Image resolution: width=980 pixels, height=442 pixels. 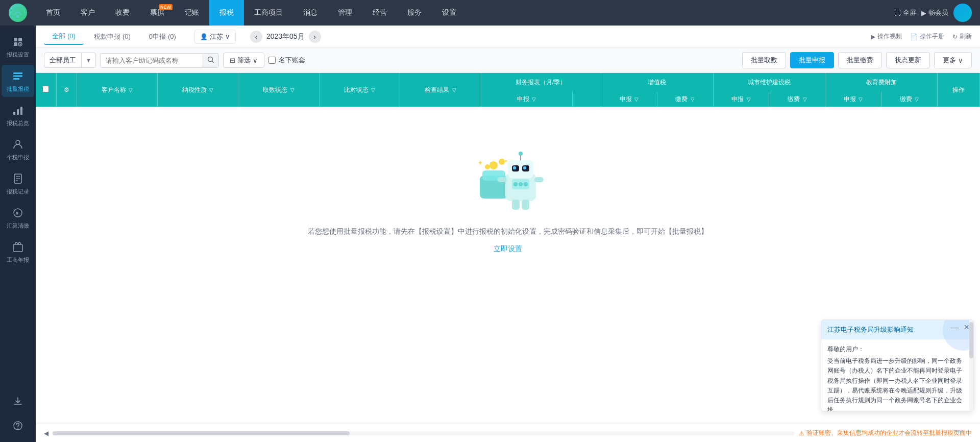 I want to click on th-vat-pay: 缴费 ▽, so click(x=685, y=99).